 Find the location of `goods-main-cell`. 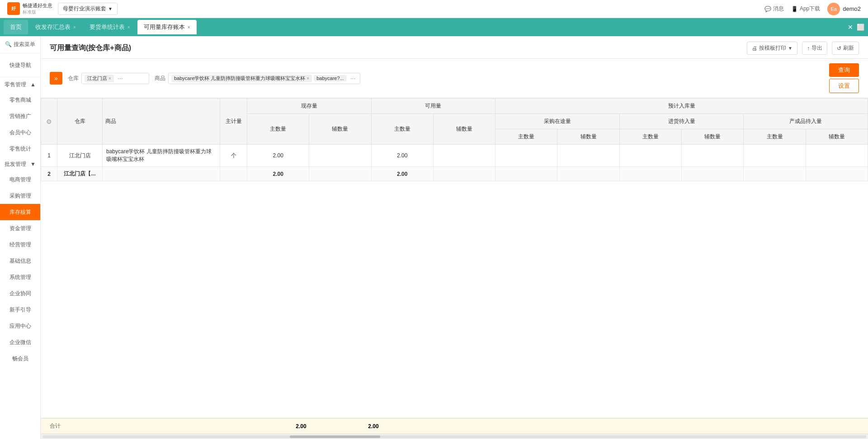

goods-main-cell is located at coordinates (650, 156).